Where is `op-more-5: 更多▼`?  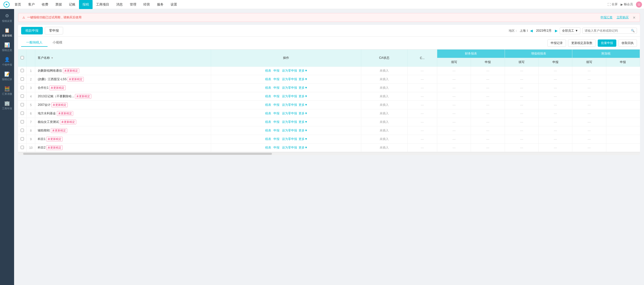
op-more-5: 更多▼ is located at coordinates (303, 113).